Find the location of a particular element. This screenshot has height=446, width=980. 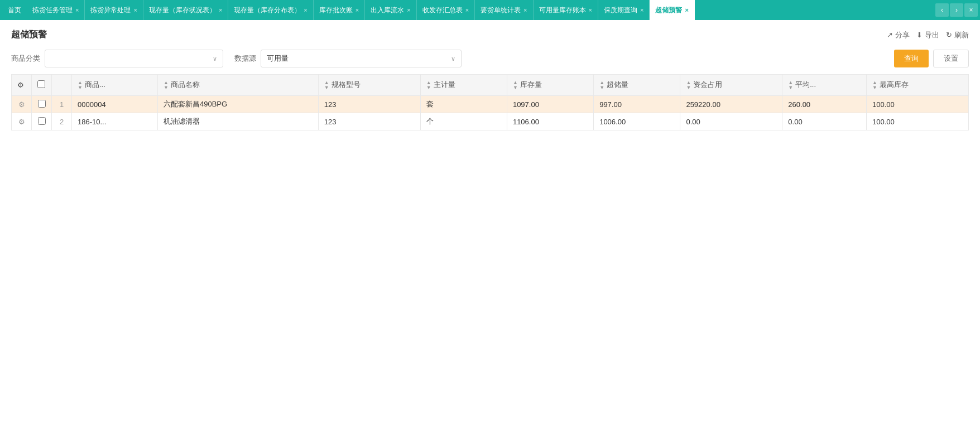

col-product-name: ▲▼商品名称 is located at coordinates (238, 85).